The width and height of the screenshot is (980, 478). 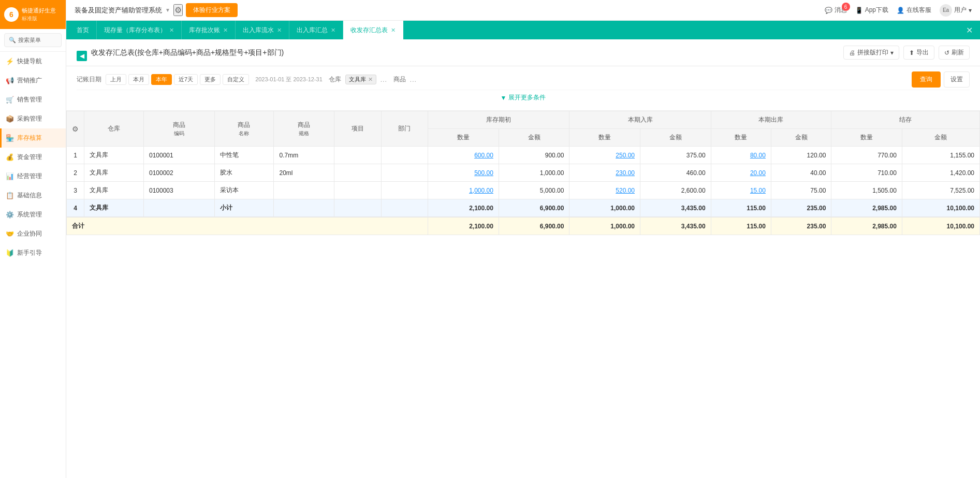 What do you see at coordinates (357, 129) in the screenshot?
I see `col-project-header: 项目` at bounding box center [357, 129].